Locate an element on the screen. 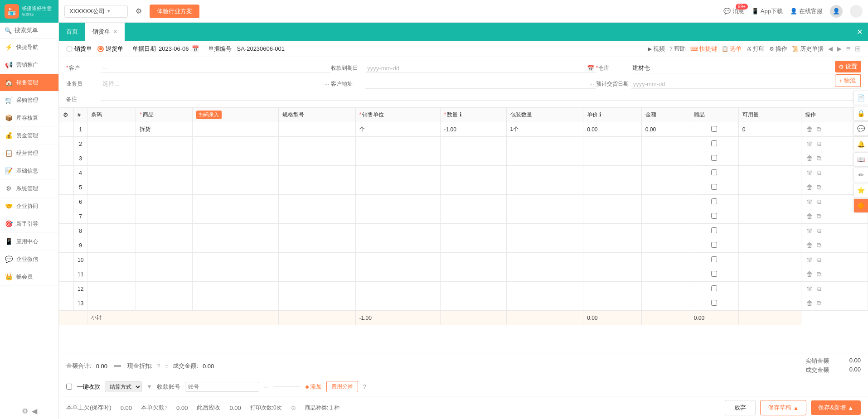 This screenshot has width=868, height=419. nav-prev-icon: ◀ is located at coordinates (830, 49).